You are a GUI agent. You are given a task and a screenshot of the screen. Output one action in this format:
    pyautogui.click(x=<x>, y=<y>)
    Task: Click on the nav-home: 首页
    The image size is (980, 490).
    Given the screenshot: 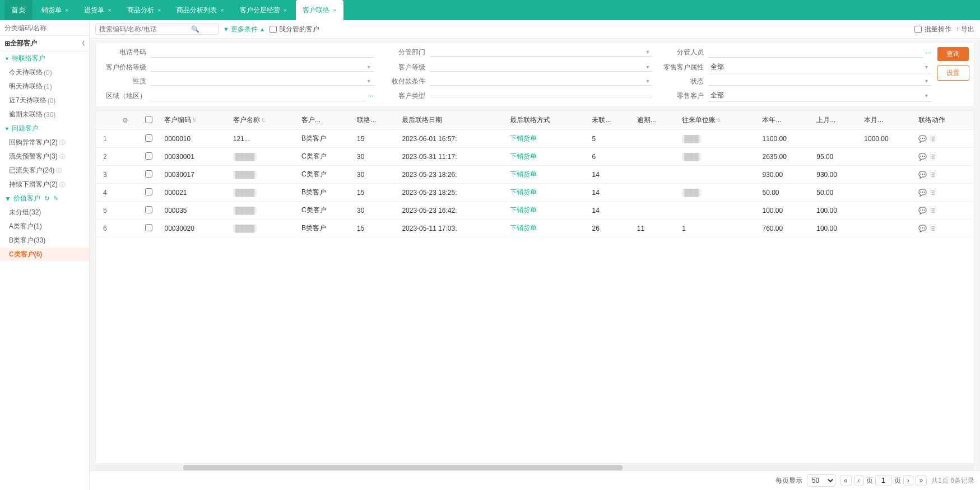 What is the action you would take?
    pyautogui.click(x=18, y=10)
    